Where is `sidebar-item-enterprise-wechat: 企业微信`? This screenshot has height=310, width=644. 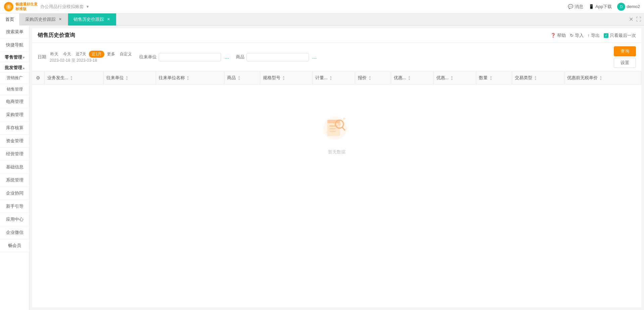
sidebar-item-enterprise-wechat: 企业微信 is located at coordinates (15, 233).